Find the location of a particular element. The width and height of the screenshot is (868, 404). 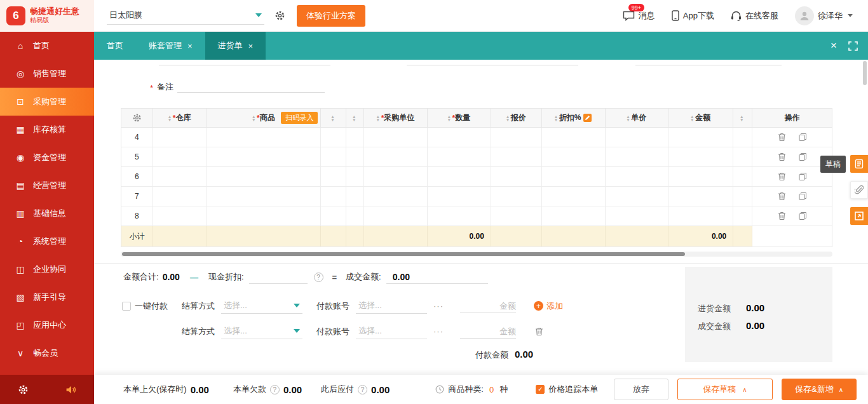

header-quantity: * 数量 is located at coordinates (459, 118).